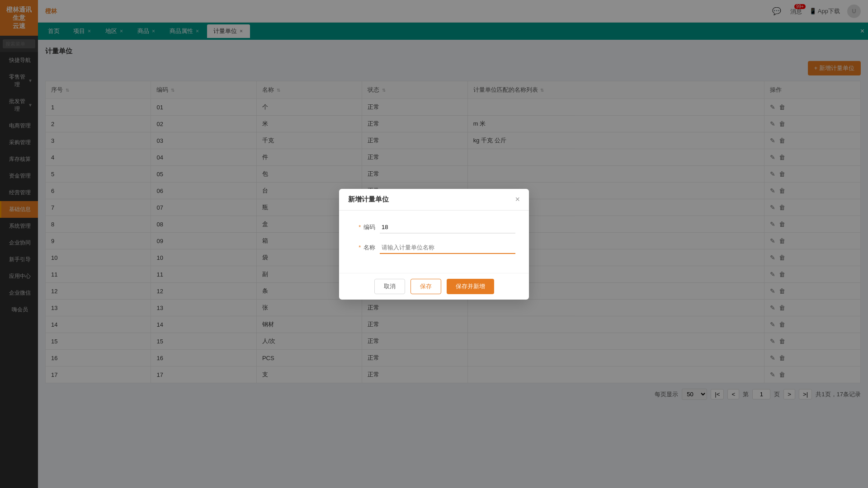  I want to click on code-input, so click(448, 228).